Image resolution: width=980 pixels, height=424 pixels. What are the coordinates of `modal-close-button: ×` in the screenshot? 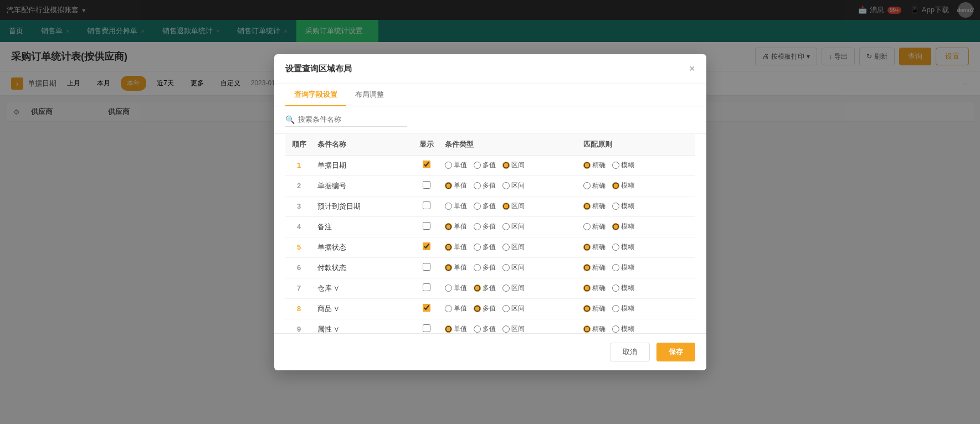 It's located at (692, 69).